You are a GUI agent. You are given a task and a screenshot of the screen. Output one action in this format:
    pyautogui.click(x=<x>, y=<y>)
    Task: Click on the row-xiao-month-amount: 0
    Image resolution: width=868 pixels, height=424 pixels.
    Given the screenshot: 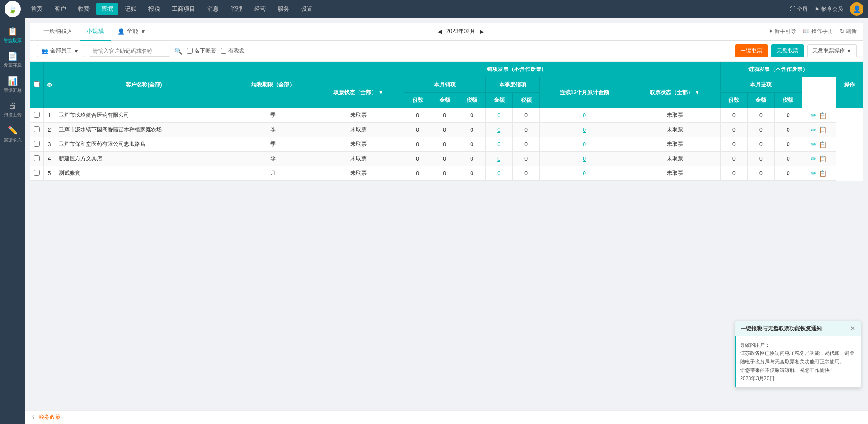 What is the action you would take?
    pyautogui.click(x=445, y=173)
    